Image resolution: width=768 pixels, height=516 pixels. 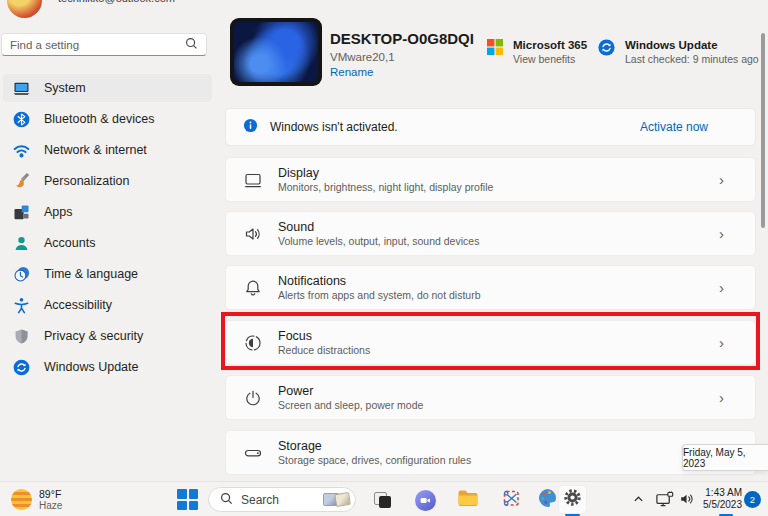 I want to click on scrollbar-thumb, so click(x=763, y=130).